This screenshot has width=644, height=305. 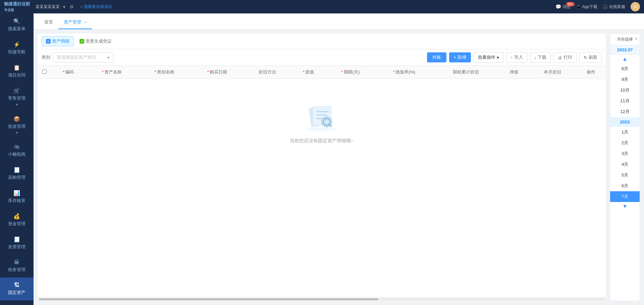 I want to click on year-label-2023: 2023, so click(x=625, y=122).